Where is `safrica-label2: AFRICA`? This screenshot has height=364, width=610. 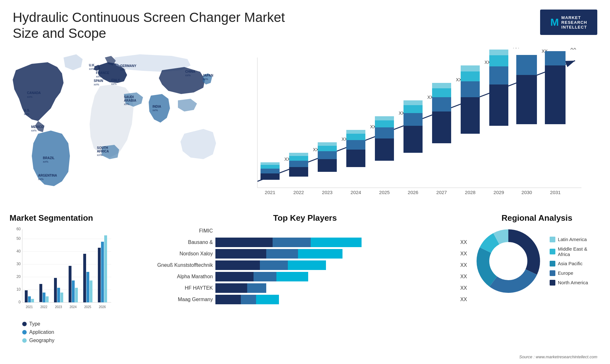 safrica-label2: AFRICA is located at coordinates (103, 151).